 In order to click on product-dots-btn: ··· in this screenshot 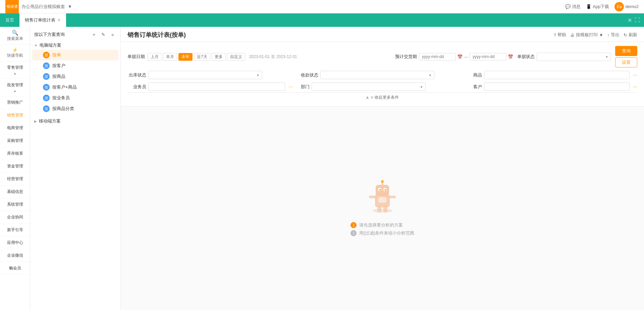, I will do `click(635, 75)`.